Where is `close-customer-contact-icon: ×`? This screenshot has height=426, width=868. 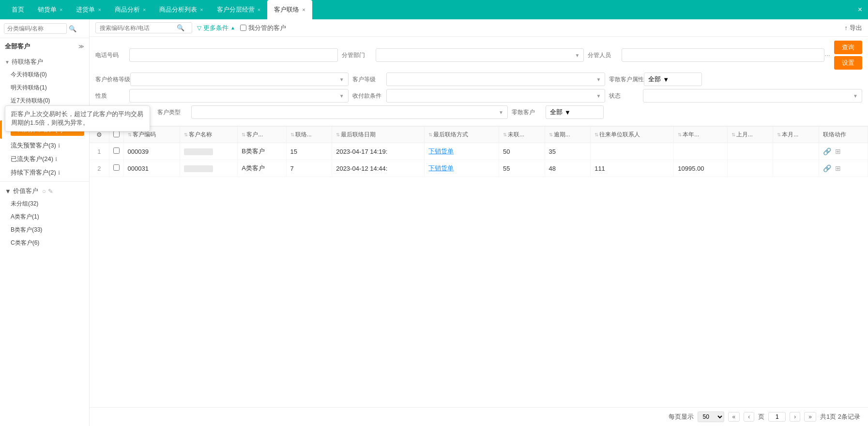
close-customer-contact-icon: × is located at coordinates (304, 10).